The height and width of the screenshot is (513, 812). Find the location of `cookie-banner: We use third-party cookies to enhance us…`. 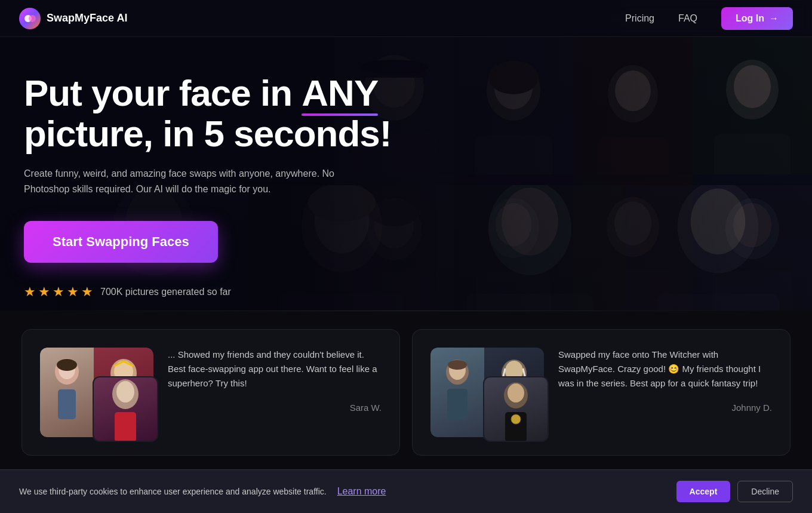

cookie-banner: We use third-party cookies to enhance us… is located at coordinates (406, 491).